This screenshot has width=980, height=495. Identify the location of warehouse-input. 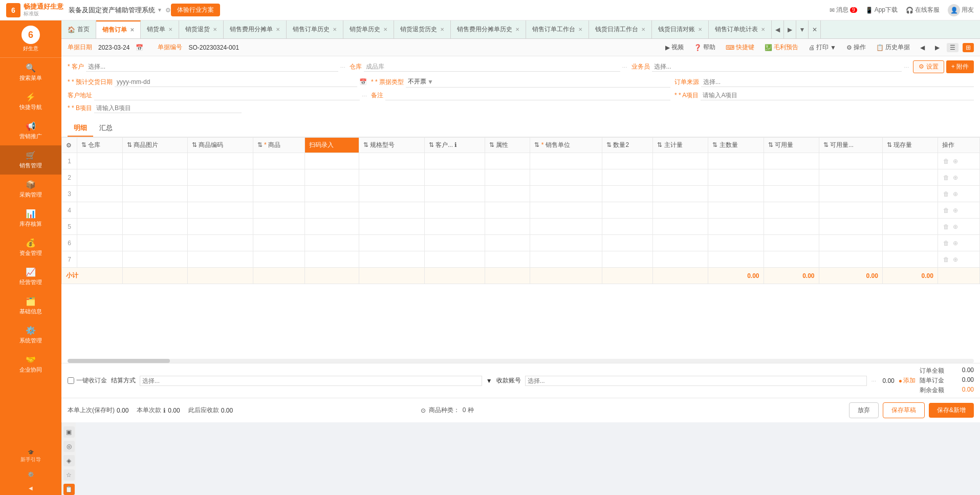
(492, 67).